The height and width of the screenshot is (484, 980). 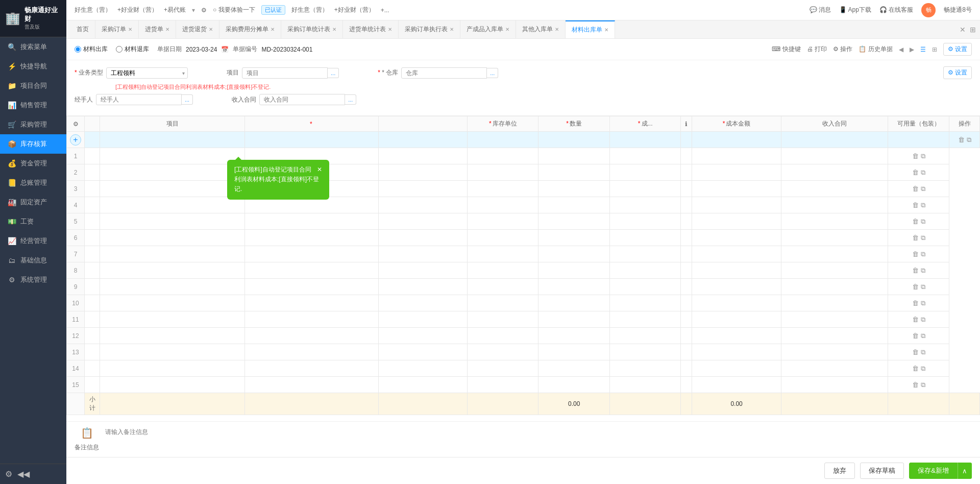 What do you see at coordinates (33, 86) in the screenshot?
I see `sidebar-item-project: 📁 项目合同` at bounding box center [33, 86].